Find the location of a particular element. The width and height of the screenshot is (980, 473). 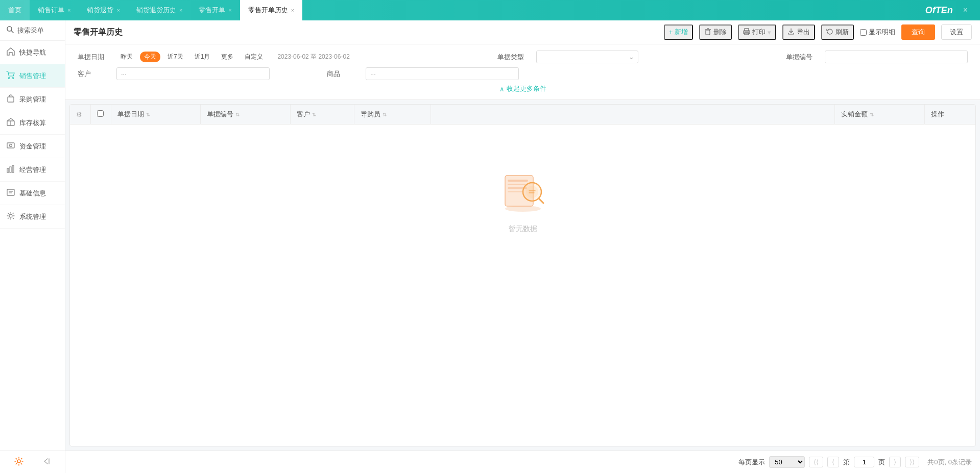

delete-button: 删除 is located at coordinates (715, 32).